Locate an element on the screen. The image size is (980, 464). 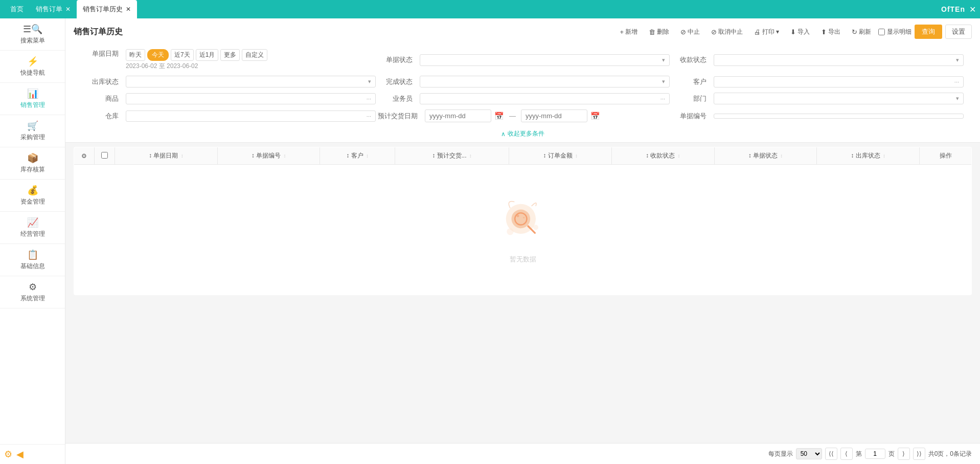
close-window-button: ✕ is located at coordinates (972, 9).